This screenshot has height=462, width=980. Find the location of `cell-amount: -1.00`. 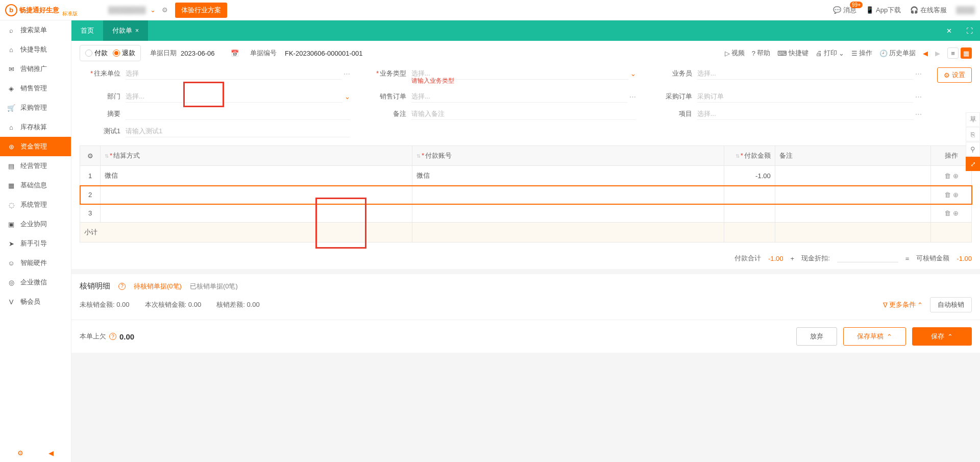

cell-amount: -1.00 is located at coordinates (749, 176).